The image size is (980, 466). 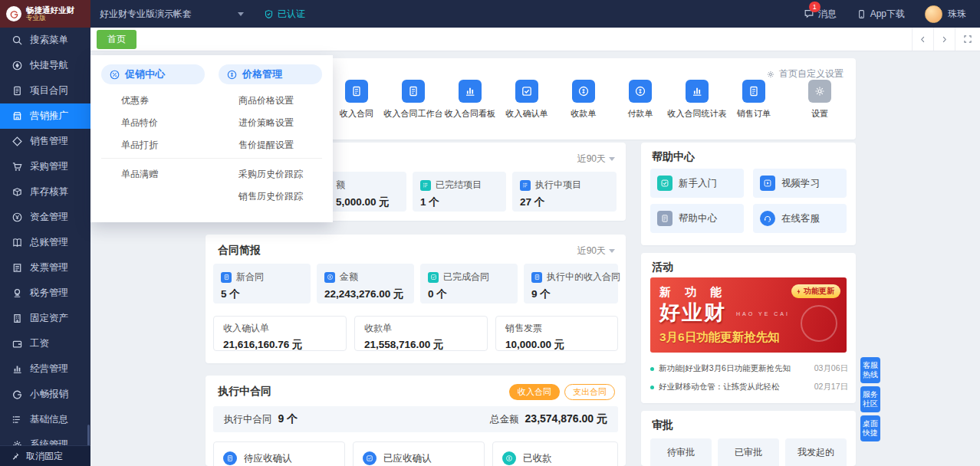 What do you see at coordinates (270, 123) in the screenshot?
I see `menu-item-purchase-price-strategy: 进价策略设置` at bounding box center [270, 123].